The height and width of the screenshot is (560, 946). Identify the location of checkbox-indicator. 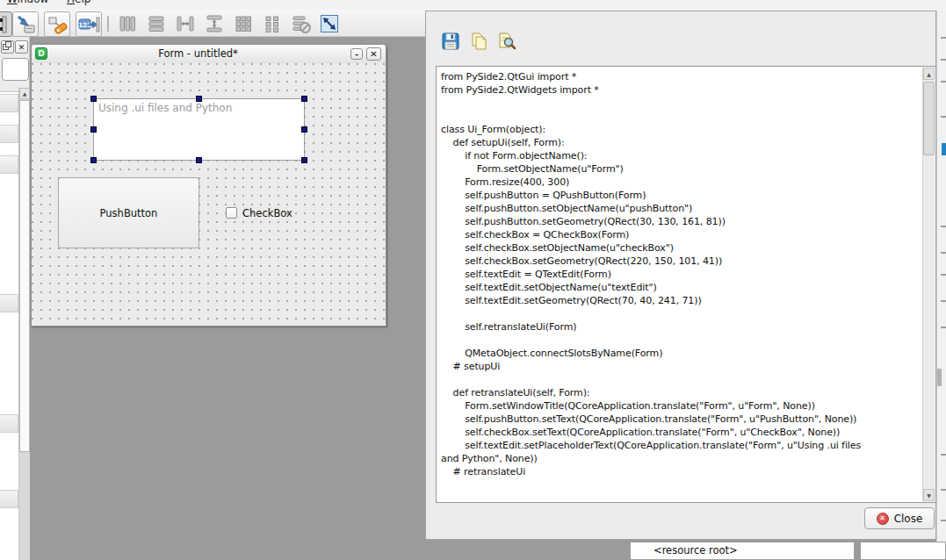
(232, 212).